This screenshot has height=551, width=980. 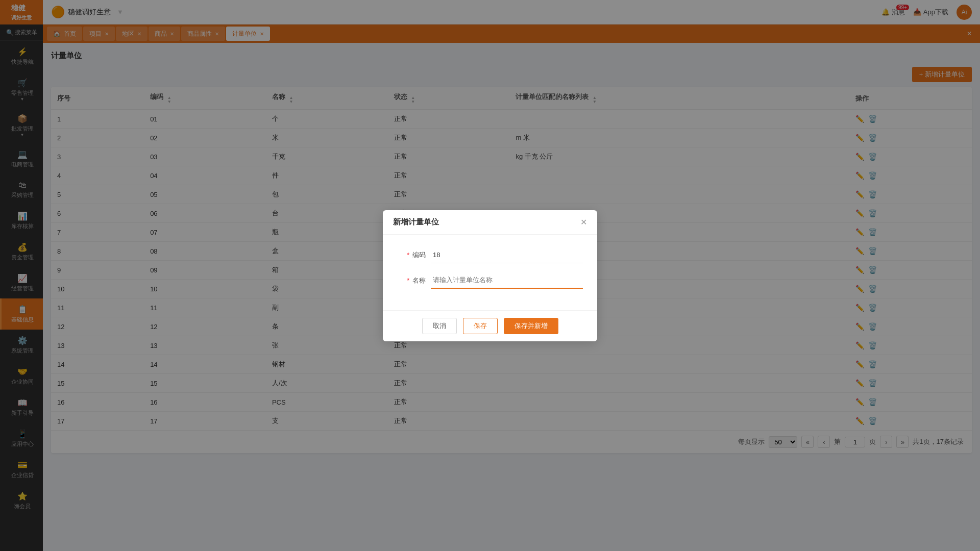 I want to click on code-input, so click(x=507, y=255).